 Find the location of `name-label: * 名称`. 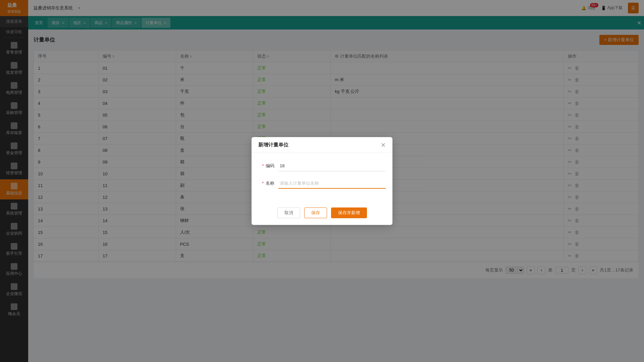

name-label: * 名称 is located at coordinates (266, 183).